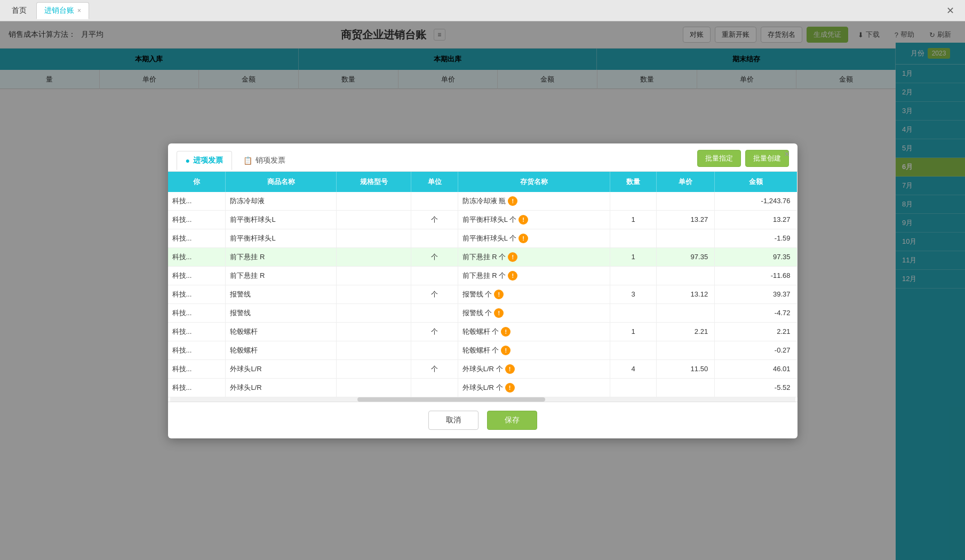 The height and width of the screenshot is (560, 965). What do you see at coordinates (265, 161) in the screenshot?
I see `tab-sales-invoice: 📋 销项发票` at bounding box center [265, 161].